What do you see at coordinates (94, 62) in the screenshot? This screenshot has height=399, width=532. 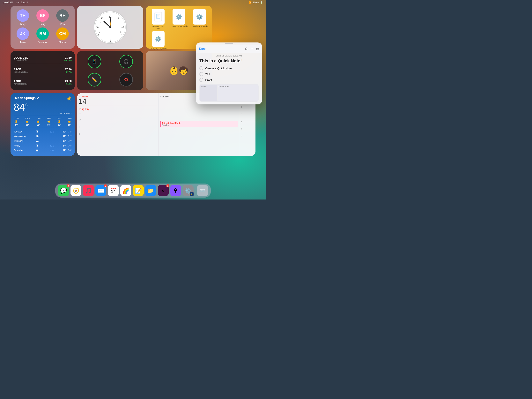 I see `ipad-control: 📱` at bounding box center [94, 62].